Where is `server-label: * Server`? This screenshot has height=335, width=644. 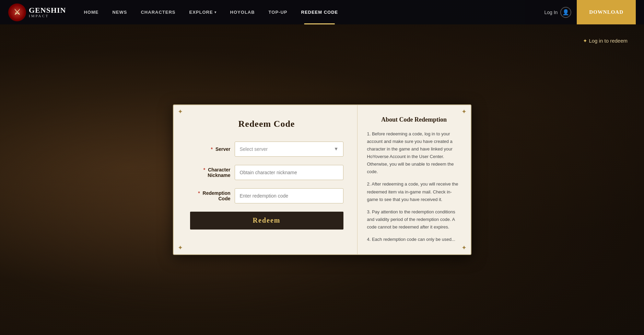 server-label: * Server is located at coordinates (212, 149).